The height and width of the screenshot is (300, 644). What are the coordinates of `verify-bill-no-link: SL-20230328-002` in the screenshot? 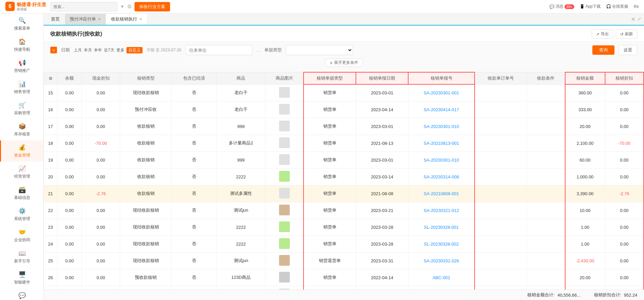 It's located at (441, 244).